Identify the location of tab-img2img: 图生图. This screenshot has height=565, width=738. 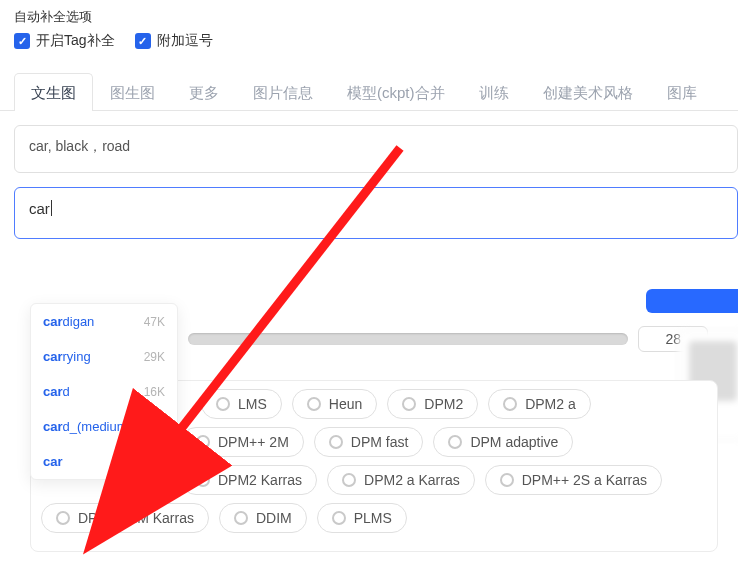
(132, 92).